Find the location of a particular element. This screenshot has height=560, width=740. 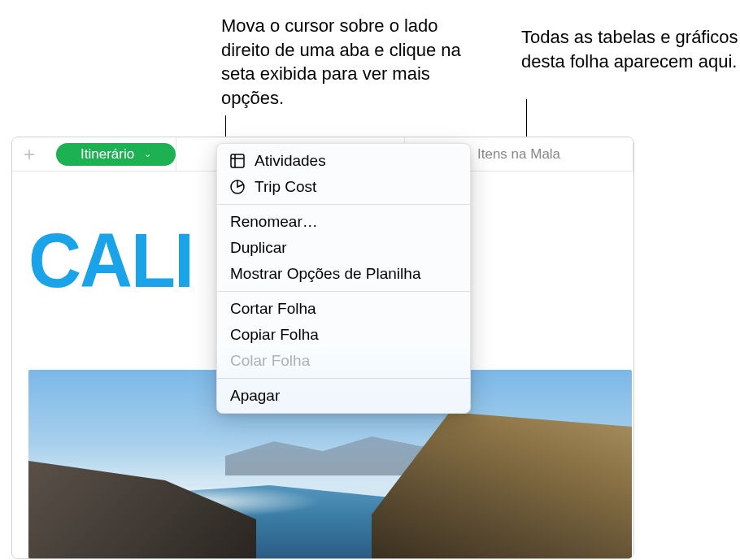

menu-item-atividades: Atividades is located at coordinates (343, 161).